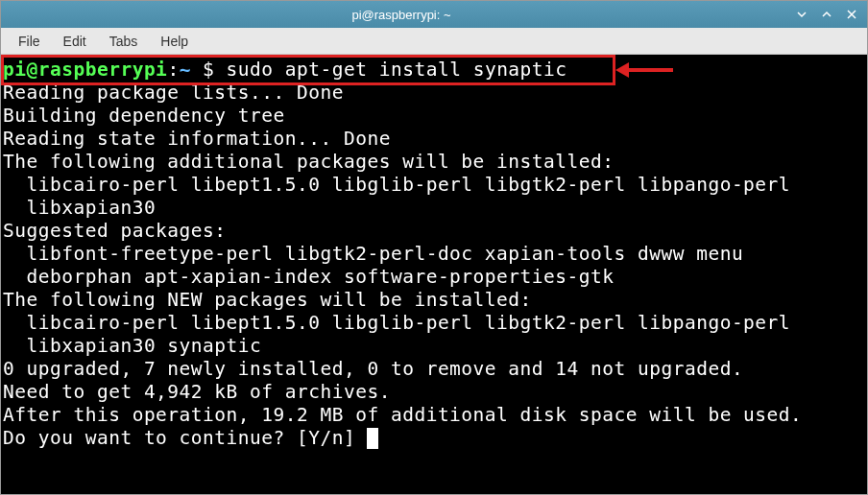 The height and width of the screenshot is (495, 868). What do you see at coordinates (434, 415) in the screenshot?
I see `output-line: After this operation, 19.2 MB of additio…` at bounding box center [434, 415].